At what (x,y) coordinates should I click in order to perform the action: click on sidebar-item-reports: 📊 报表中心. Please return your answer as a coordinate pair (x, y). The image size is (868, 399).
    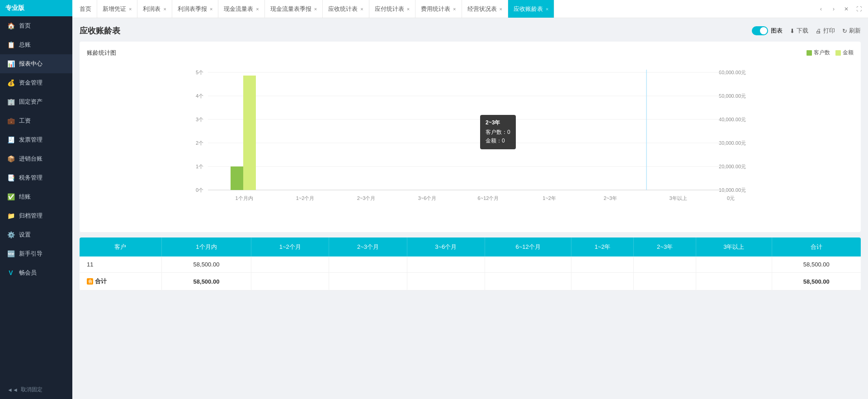
    Looking at the image, I should click on (36, 64).